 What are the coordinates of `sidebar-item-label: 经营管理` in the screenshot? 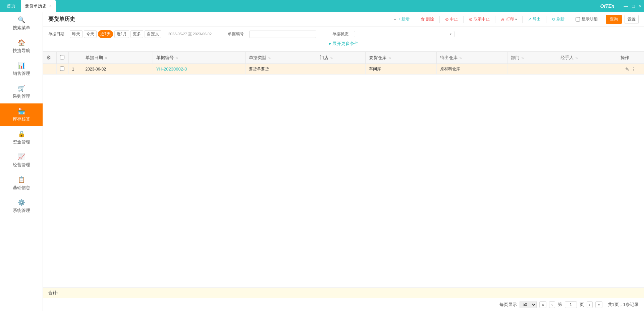 It's located at (21, 165).